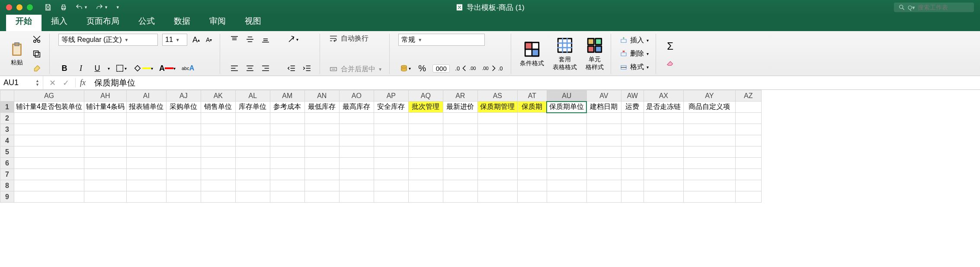 The image size is (980, 267). What do you see at coordinates (218, 197) in the screenshot?
I see `cell-AK9` at bounding box center [218, 197].